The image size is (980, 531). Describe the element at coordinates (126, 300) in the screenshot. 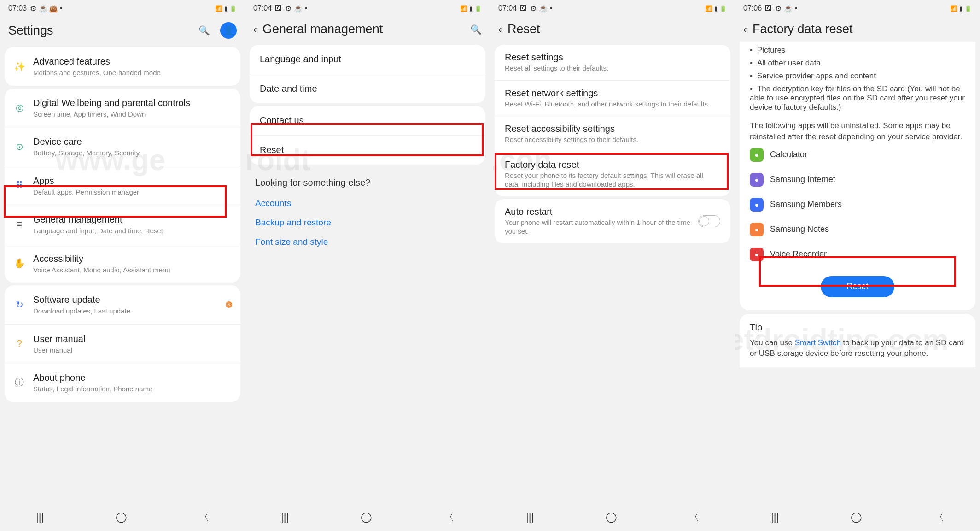

I see `item-title: Software update` at that location.